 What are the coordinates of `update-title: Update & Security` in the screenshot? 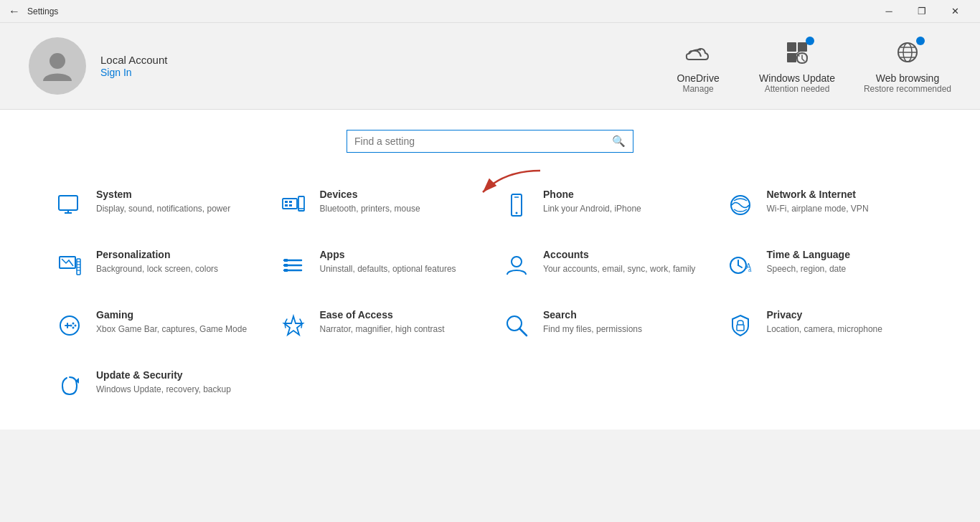 It's located at (164, 375).